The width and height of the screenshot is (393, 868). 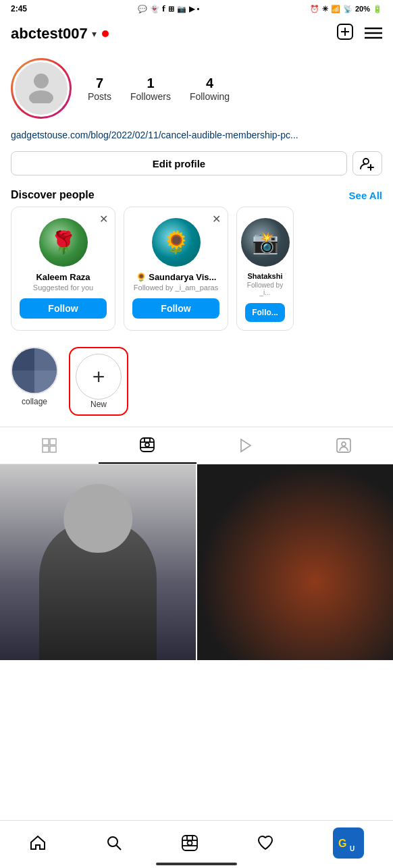 I want to click on add-post-icon, so click(x=345, y=34).